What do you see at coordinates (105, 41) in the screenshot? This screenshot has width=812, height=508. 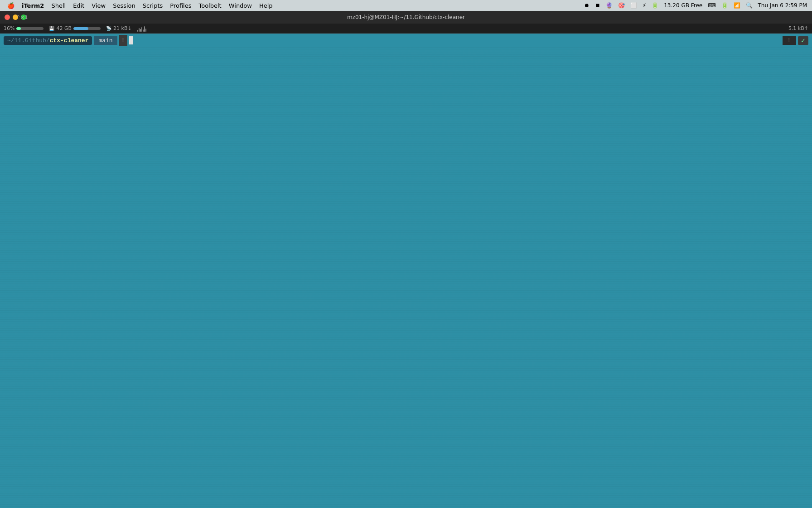 I see `branch-name: main` at bounding box center [105, 41].